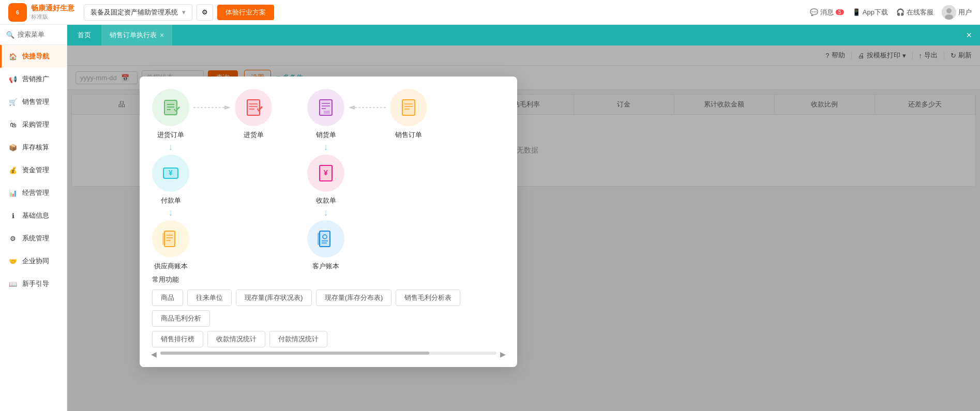 This screenshot has width=980, height=411. Describe the element at coordinates (18, 12) in the screenshot. I see `logo-icon: 6` at that location.